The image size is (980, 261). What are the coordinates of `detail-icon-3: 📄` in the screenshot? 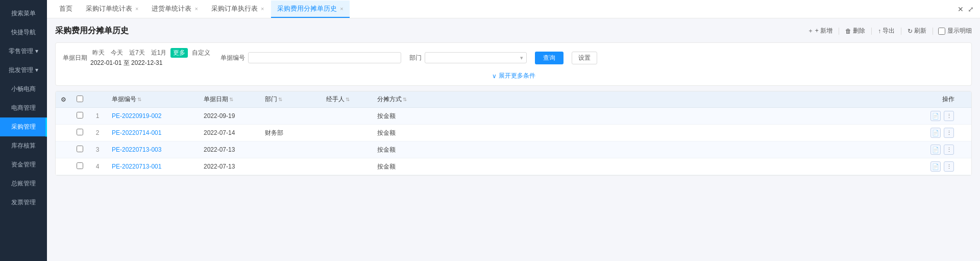 It's located at (936, 167).